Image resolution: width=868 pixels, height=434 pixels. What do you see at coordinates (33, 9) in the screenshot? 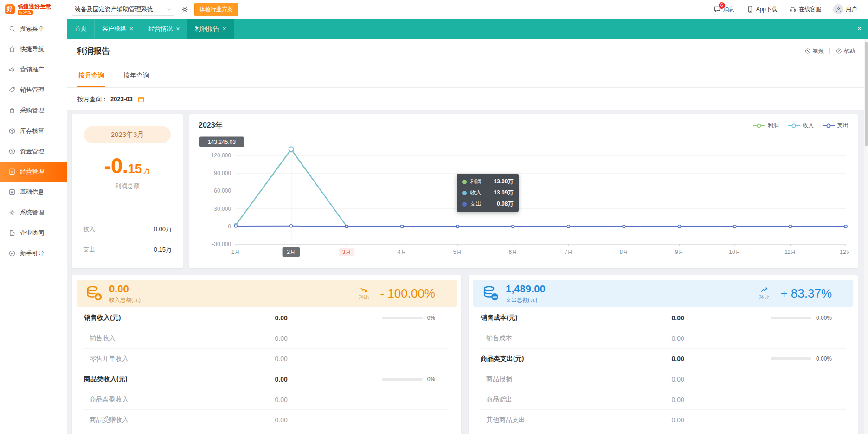
I see `brand: 好 畅捷通好生意 标准版` at bounding box center [33, 9].